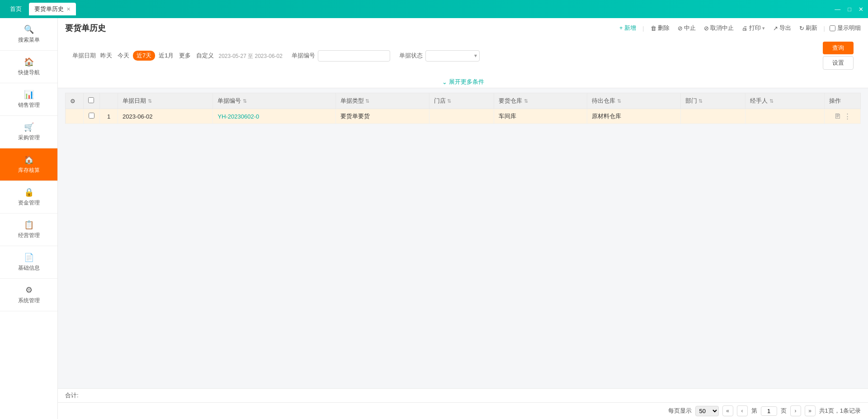  Describe the element at coordinates (847, 116) in the screenshot. I see `row-more-icon: ⋮` at that location.